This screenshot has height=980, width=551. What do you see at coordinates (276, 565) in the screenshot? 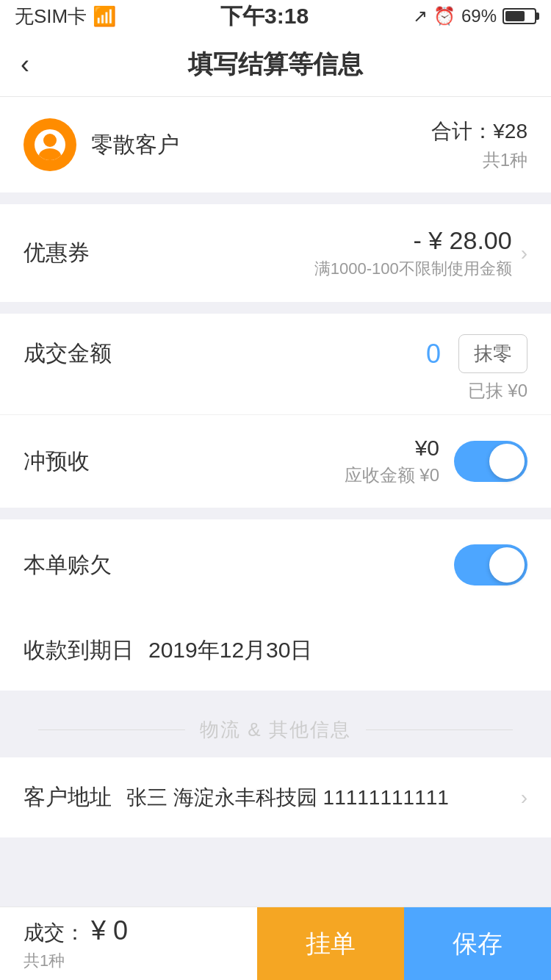
I see `debt-row: 本单赊欠` at bounding box center [276, 565].